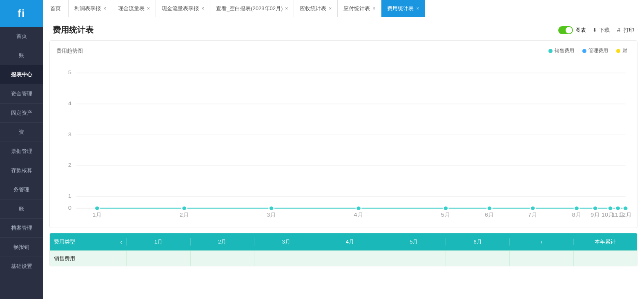 Image resolution: width=644 pixels, height=299 pixels. Describe the element at coordinates (581, 30) in the screenshot. I see `toggle-label: 图表` at that location.